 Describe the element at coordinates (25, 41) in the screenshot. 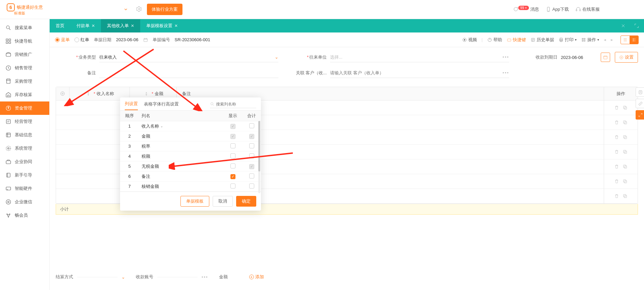

I see `sidebar-item-quick: 快捷导航` at that location.